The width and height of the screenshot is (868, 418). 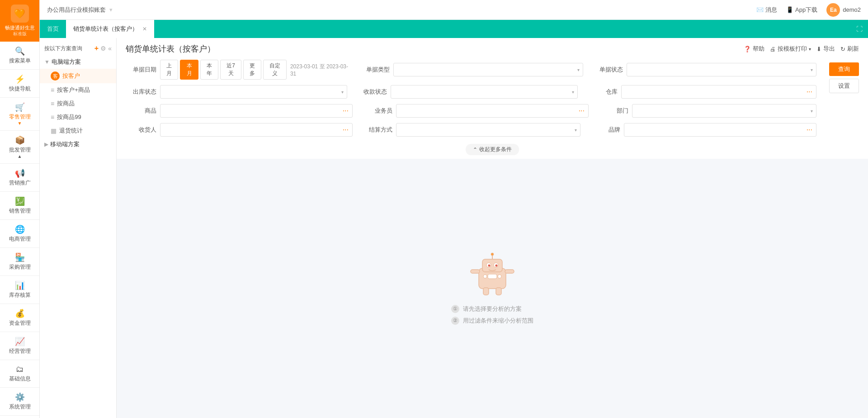 What do you see at coordinates (20, 201) in the screenshot?
I see `sales-icon: 💹` at bounding box center [20, 201].